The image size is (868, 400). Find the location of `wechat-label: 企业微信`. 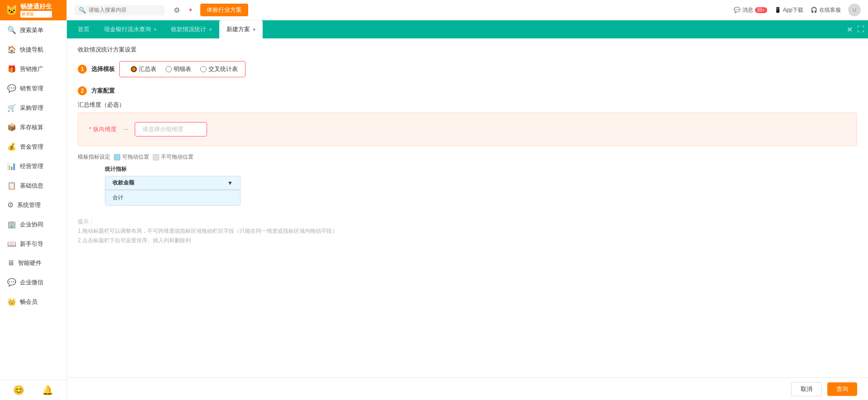

wechat-label: 企业微信 is located at coordinates (32, 282).